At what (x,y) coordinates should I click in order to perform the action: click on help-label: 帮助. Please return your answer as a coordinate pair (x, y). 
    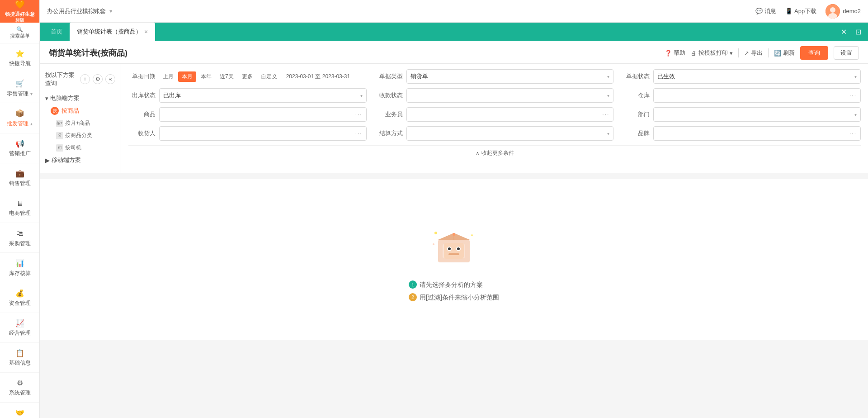
    Looking at the image, I should click on (679, 53).